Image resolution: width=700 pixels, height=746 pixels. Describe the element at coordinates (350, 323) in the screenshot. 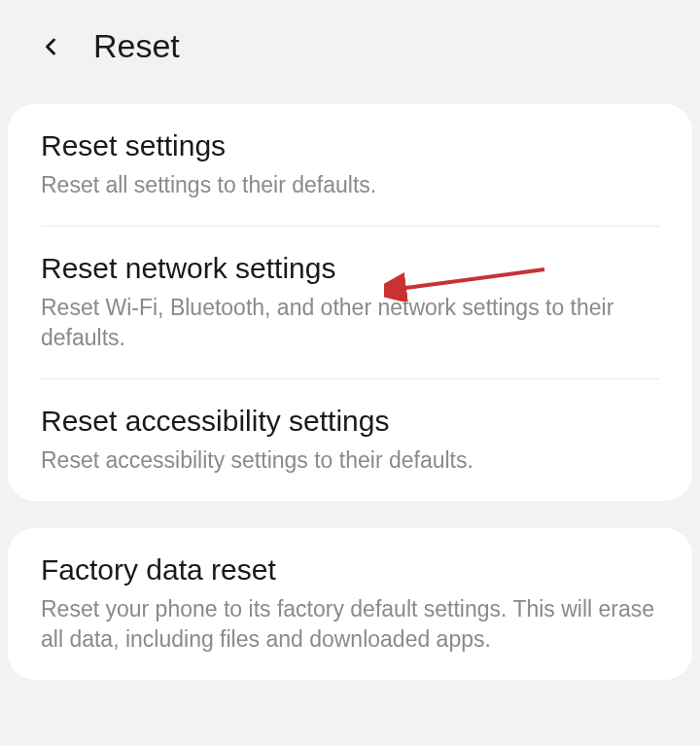

I see `item-subtitle: Reset Wi-Fi, Bluetooth, and other networ…` at that location.